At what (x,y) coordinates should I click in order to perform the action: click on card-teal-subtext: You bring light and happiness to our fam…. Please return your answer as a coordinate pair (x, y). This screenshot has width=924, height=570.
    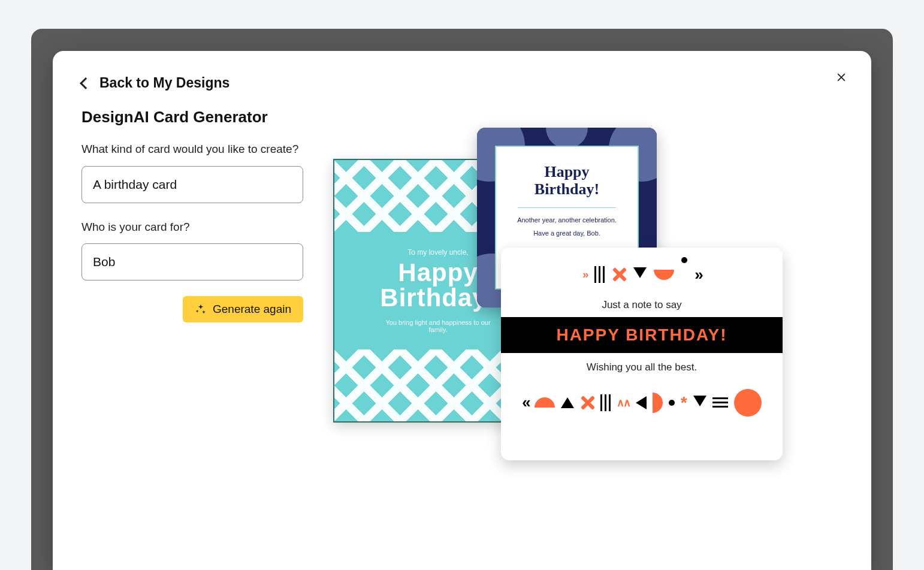
    Looking at the image, I should click on (438, 326).